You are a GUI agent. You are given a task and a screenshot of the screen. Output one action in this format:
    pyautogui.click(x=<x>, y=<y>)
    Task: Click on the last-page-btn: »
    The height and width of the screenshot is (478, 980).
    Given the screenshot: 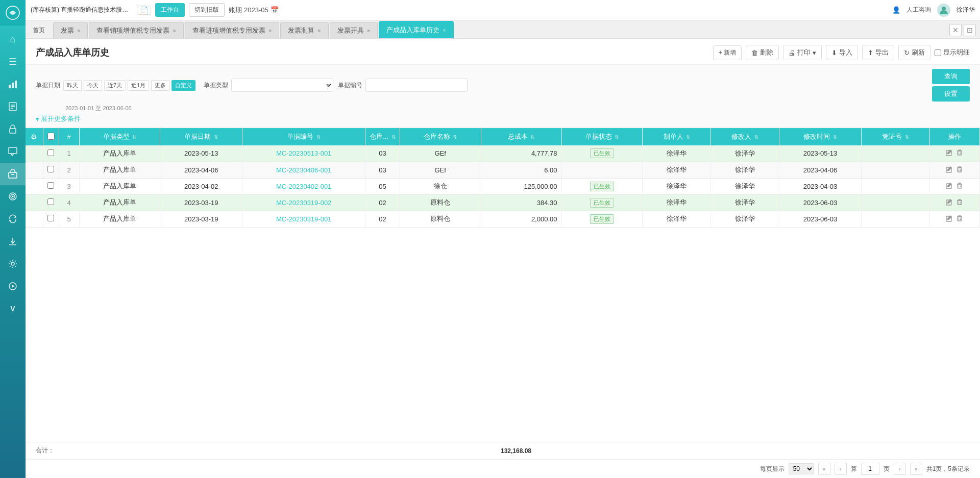 What is the action you would take?
    pyautogui.click(x=916, y=469)
    